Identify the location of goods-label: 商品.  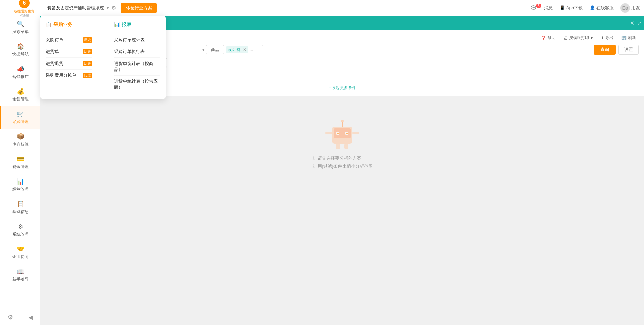
(215, 50).